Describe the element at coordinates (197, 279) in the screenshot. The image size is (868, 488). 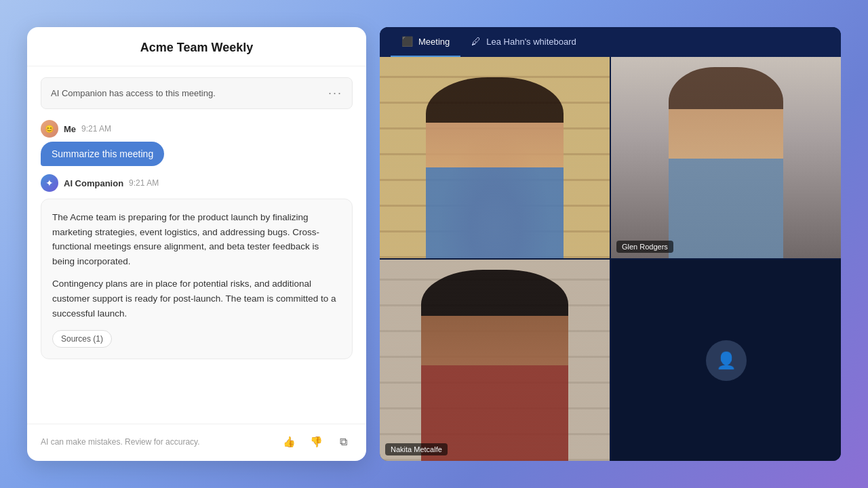
I see `ai-response-card: The Acme team is preparing for the produ…` at that location.